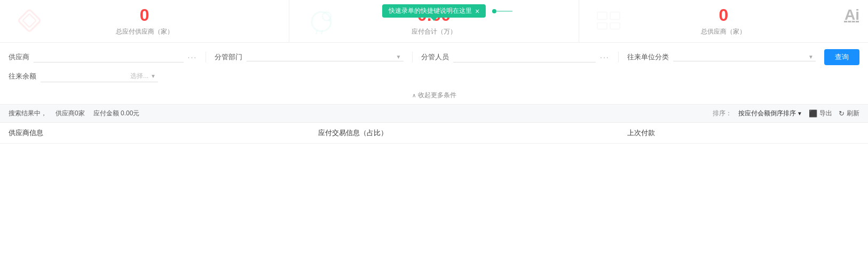 This screenshot has height=275, width=868. I want to click on stat-supplier-count-label: 总应付供应商（家）, so click(145, 32).